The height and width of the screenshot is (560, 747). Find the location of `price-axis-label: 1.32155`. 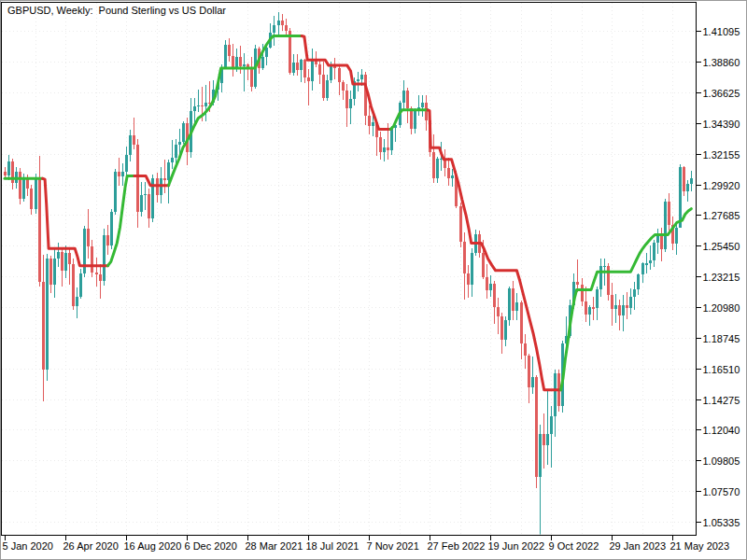

price-axis-label: 1.32155 is located at coordinates (722, 155).